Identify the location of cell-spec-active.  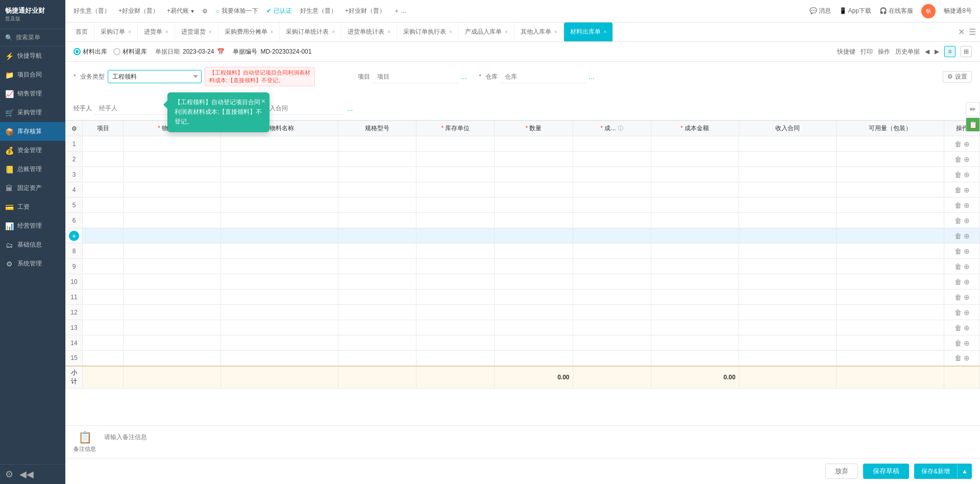
(378, 236).